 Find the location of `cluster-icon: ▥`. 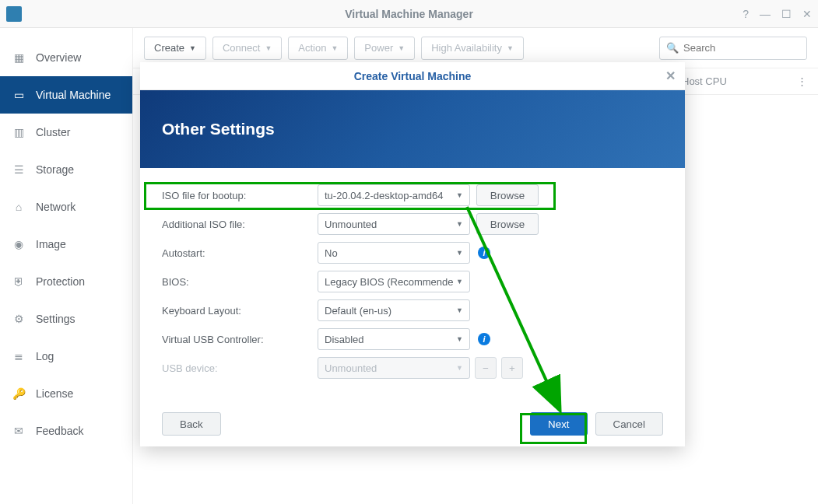

cluster-icon: ▥ is located at coordinates (19, 132).